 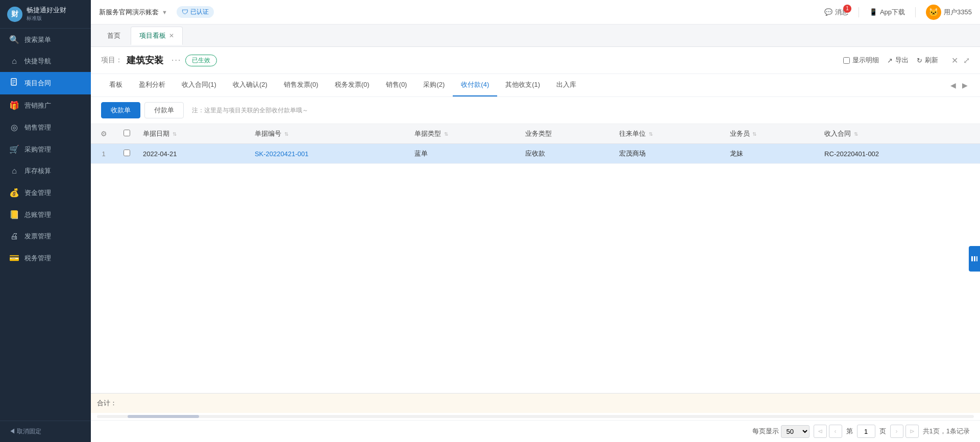 What do you see at coordinates (535, 86) in the screenshot?
I see `sub-tabs: 看板 盈利分析 收入合同(1) 收入确认(2) 销售发票(0) 税务发票(0) …` at bounding box center [535, 86].